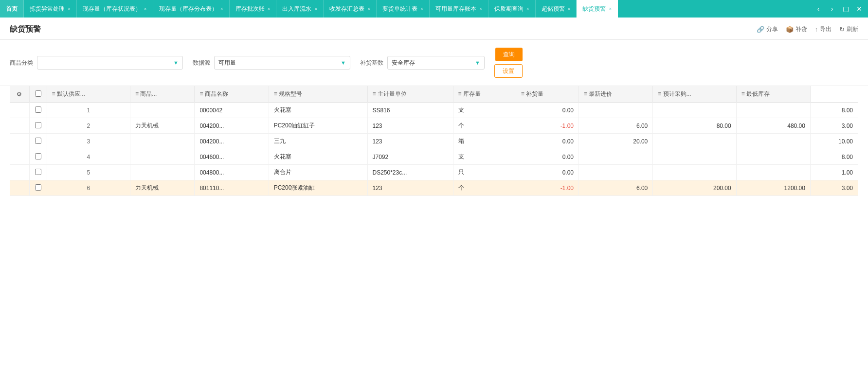  I want to click on close-tab-expiry: ×, so click(528, 9).